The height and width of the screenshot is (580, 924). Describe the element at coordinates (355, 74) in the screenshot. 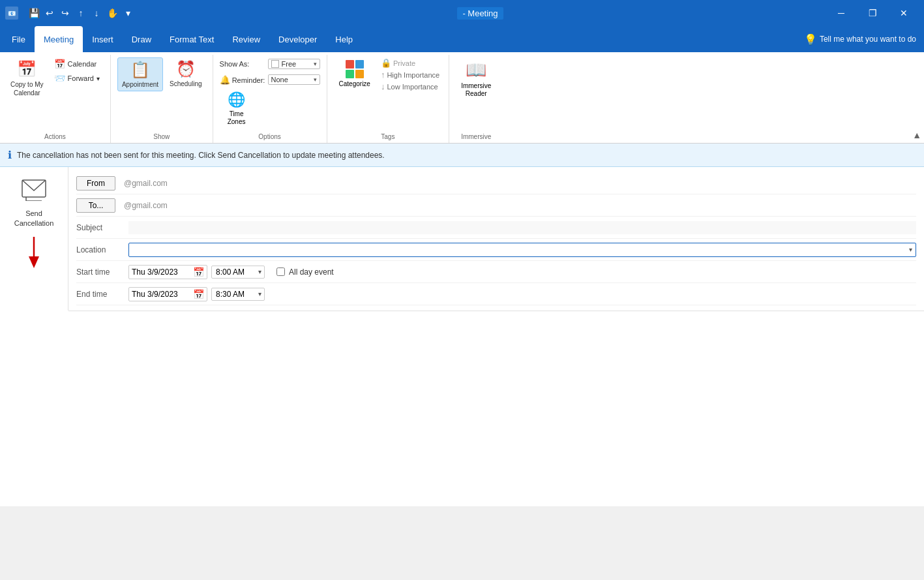

I see `categorize-button: Categorize` at that location.